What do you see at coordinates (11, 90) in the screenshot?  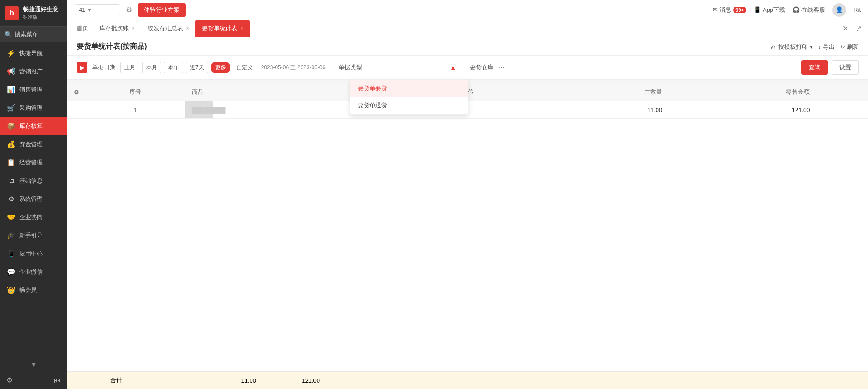 I see `sales-icon: 📊` at bounding box center [11, 90].